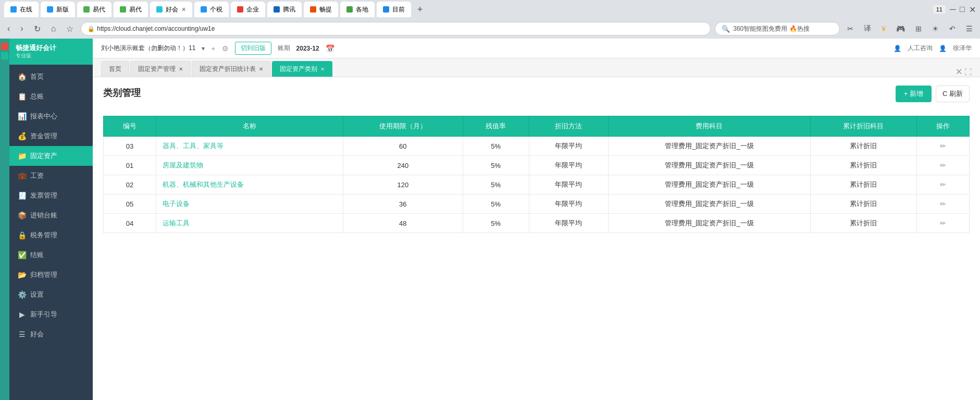 The height and width of the screenshot is (400, 980). I want to click on calendar-icon: 📅, so click(330, 49).